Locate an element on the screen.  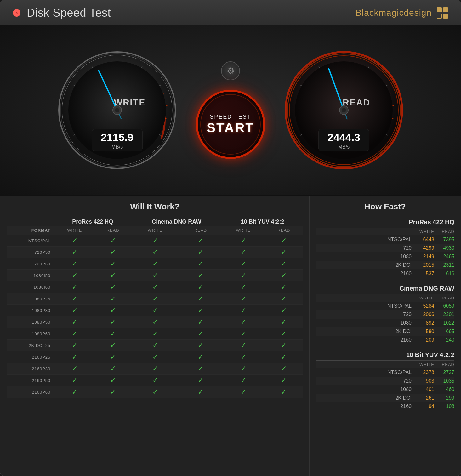
start-main-label: START is located at coordinates (230, 128).